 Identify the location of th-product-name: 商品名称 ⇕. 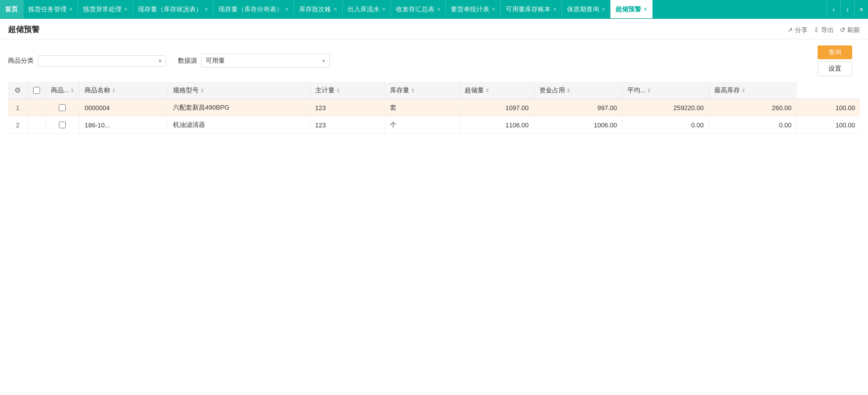
(124, 91).